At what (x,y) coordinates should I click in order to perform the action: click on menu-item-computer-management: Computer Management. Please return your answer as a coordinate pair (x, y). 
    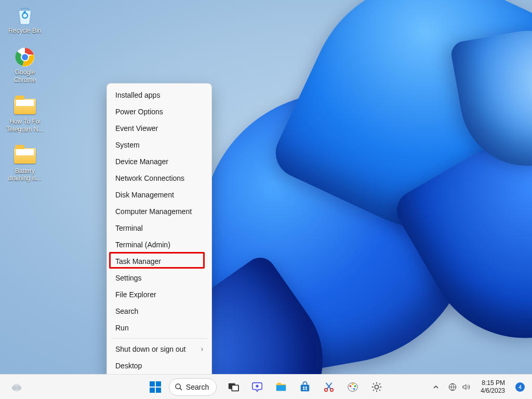
    Looking at the image, I should click on (159, 211).